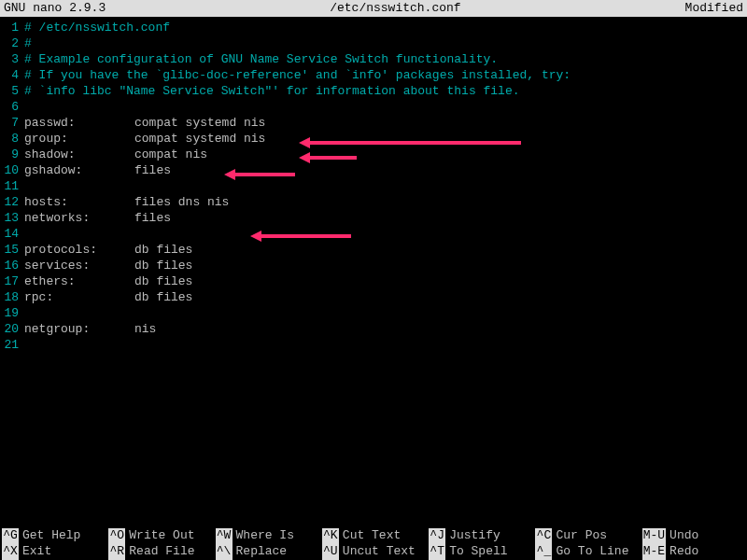 The width and height of the screenshot is (747, 560). Describe the element at coordinates (592, 553) in the screenshot. I see `shortcut-label: Go To Line` at that location.